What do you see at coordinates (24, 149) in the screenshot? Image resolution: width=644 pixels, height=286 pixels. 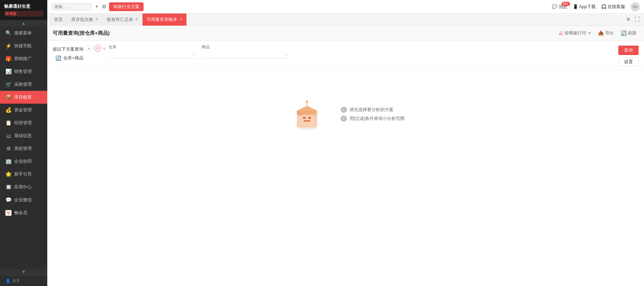 I see `sidebar-item-system: ⚙ 系统管理` at bounding box center [24, 149].